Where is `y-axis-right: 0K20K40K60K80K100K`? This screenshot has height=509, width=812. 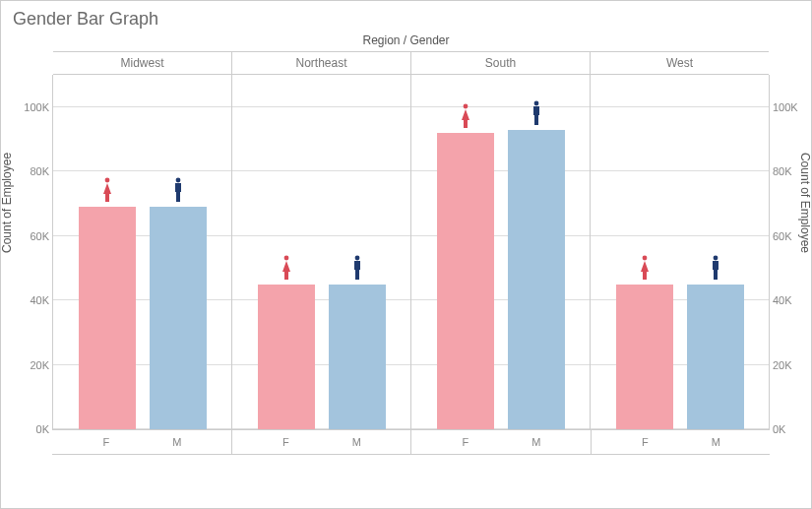
y-axis-right: 0K20K40K60K80K100K is located at coordinates (788, 252).